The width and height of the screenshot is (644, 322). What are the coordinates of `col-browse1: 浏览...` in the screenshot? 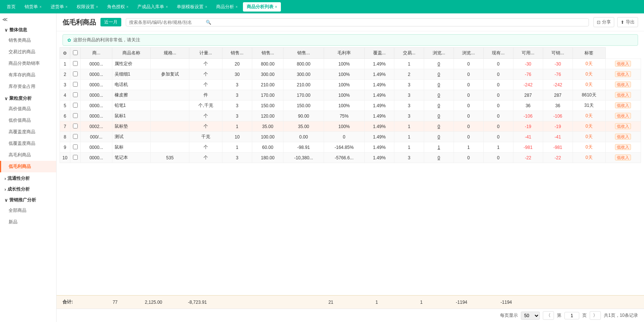 It's located at (439, 53).